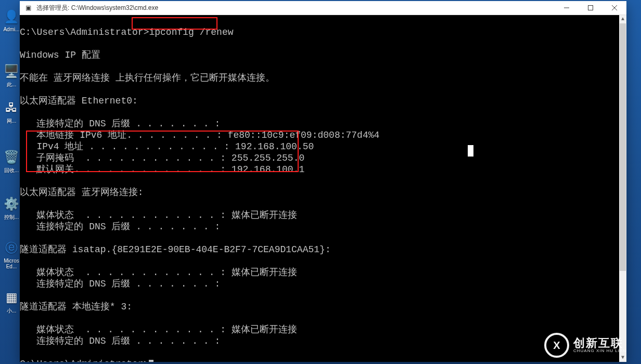 The image size is (641, 364). I want to click on watermark-logo: X 创新互联 CHUANG XIN HU LIAN, so click(585, 345).